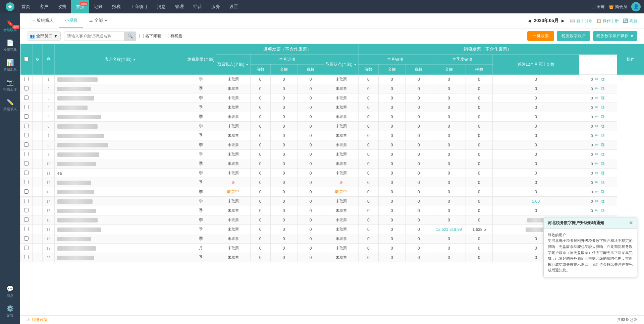 The height and width of the screenshot is (324, 644). Describe the element at coordinates (80, 7) in the screenshot. I see `nav-invoice: 票据 new` at that location.